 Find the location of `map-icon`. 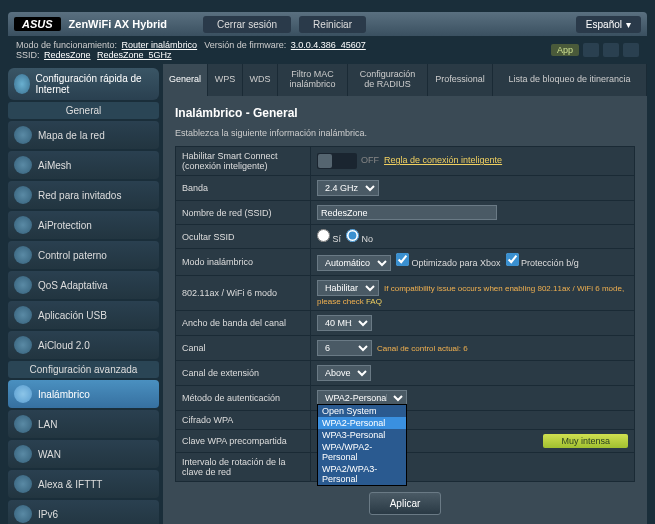

map-icon is located at coordinates (23, 135).